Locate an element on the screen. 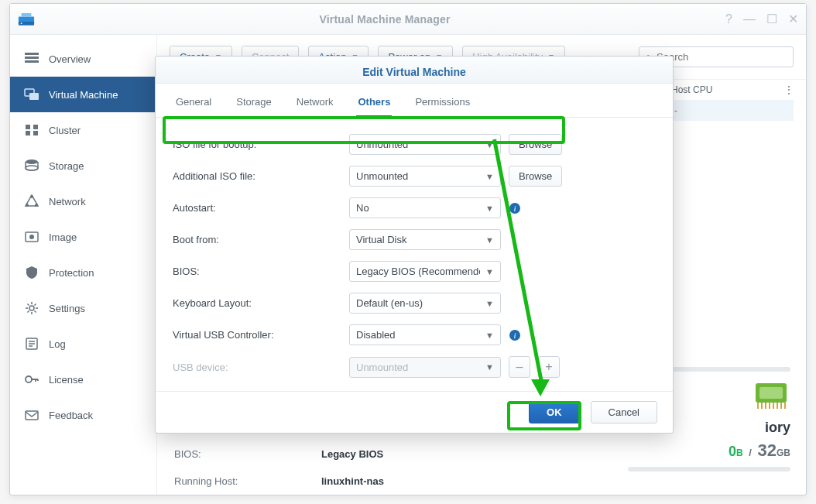  iso-bootup-browse-button: Browse is located at coordinates (536, 144).